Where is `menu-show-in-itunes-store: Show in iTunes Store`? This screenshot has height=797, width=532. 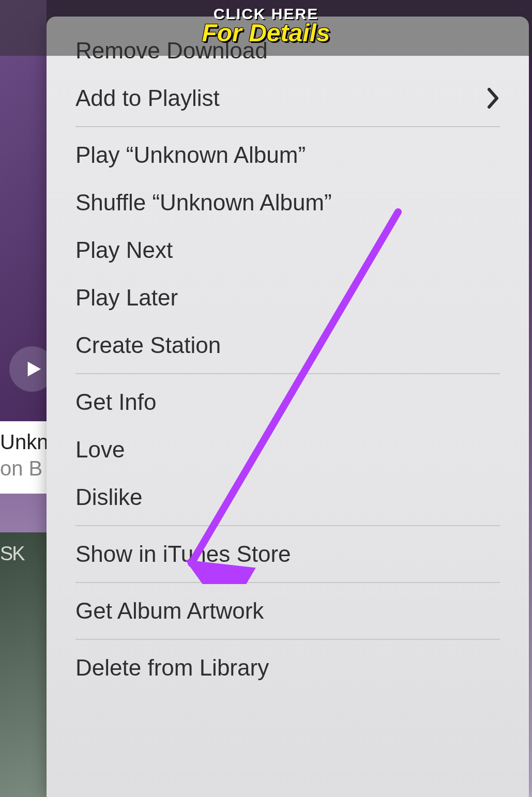 menu-show-in-itunes-store: Show in iTunes Store is located at coordinates (287, 554).